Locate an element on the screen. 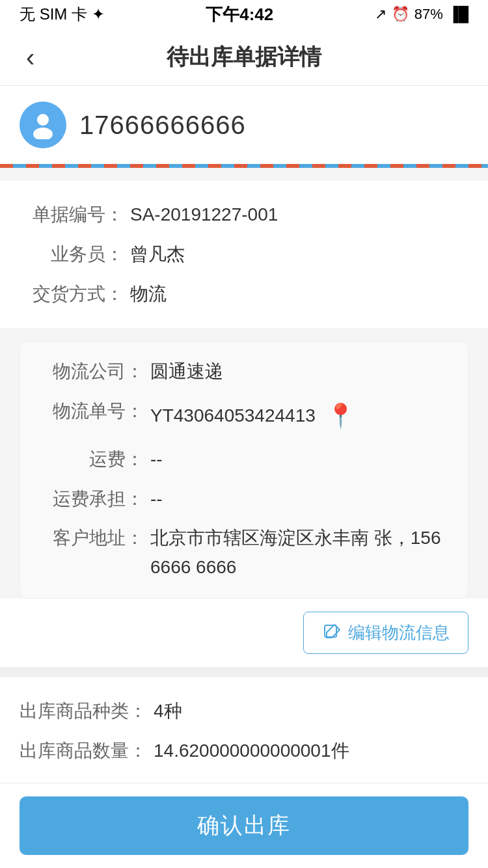 The width and height of the screenshot is (488, 868). product-type-label: 出库商品种类： is located at coordinates (83, 712).